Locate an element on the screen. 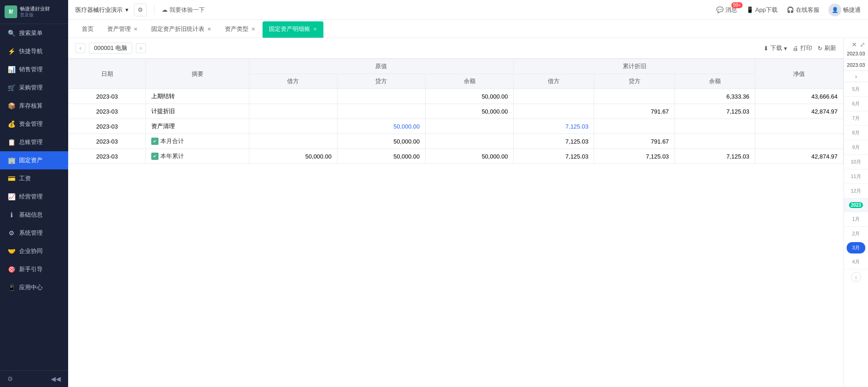  tab-asset-type: 资产类型 ✕ is located at coordinates (240, 30).